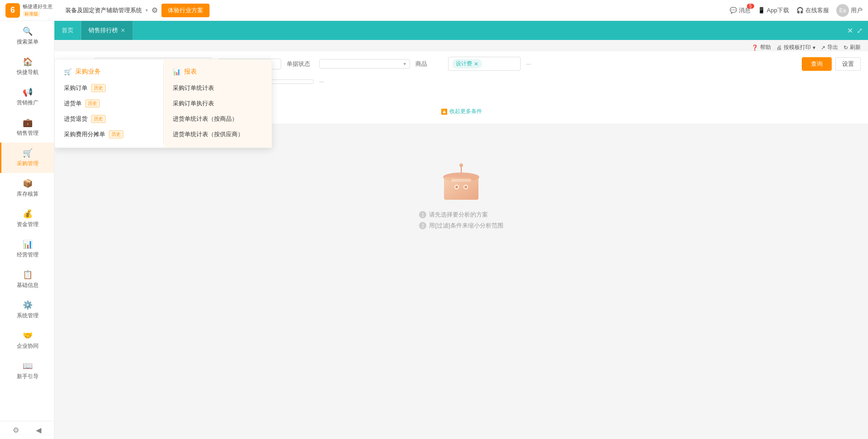  Describe the element at coordinates (147, 10) in the screenshot. I see `nav-dropdown-icon: ▾` at that location.